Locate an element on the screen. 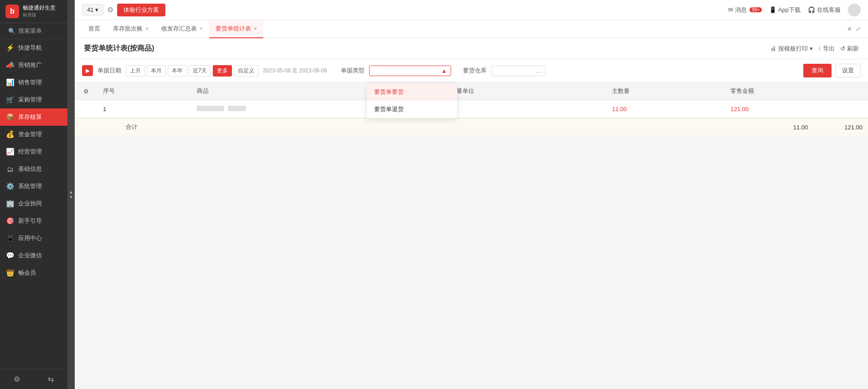 The width and height of the screenshot is (868, 389). filter-actions: 查询 设置 is located at coordinates (832, 71).